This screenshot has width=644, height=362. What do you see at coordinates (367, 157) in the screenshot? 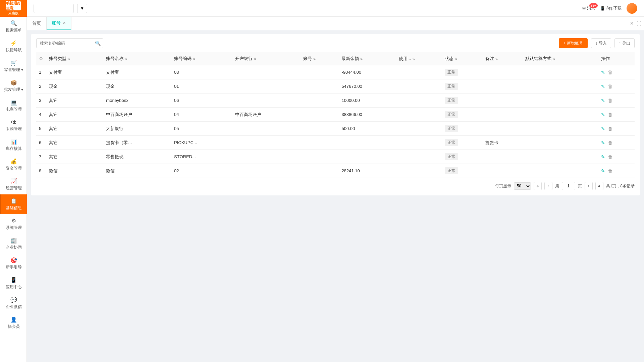
I see `row-balance` at bounding box center [367, 157].